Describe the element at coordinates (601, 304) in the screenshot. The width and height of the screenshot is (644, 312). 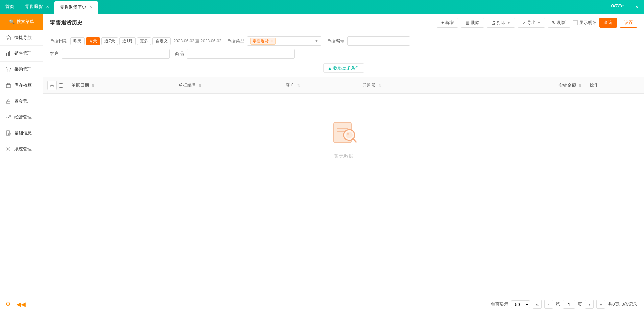
I see `last-page-button: »` at that location.